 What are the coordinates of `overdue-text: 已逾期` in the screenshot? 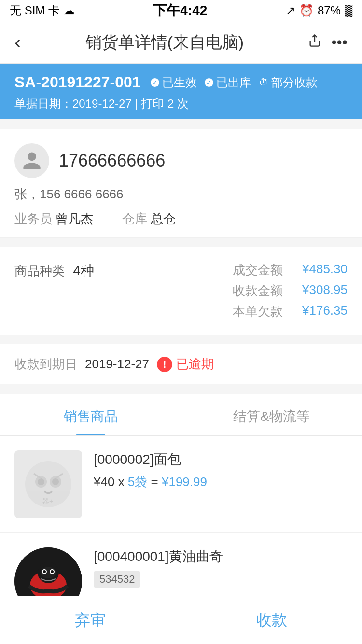 It's located at (195, 364).